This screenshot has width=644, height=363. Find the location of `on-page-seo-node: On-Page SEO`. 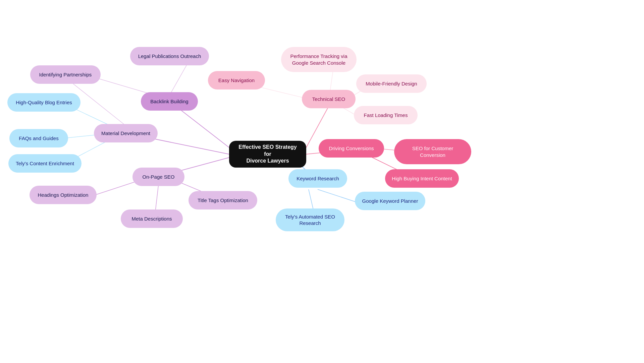

on-page-seo-node: On-Page SEO is located at coordinates (158, 177).